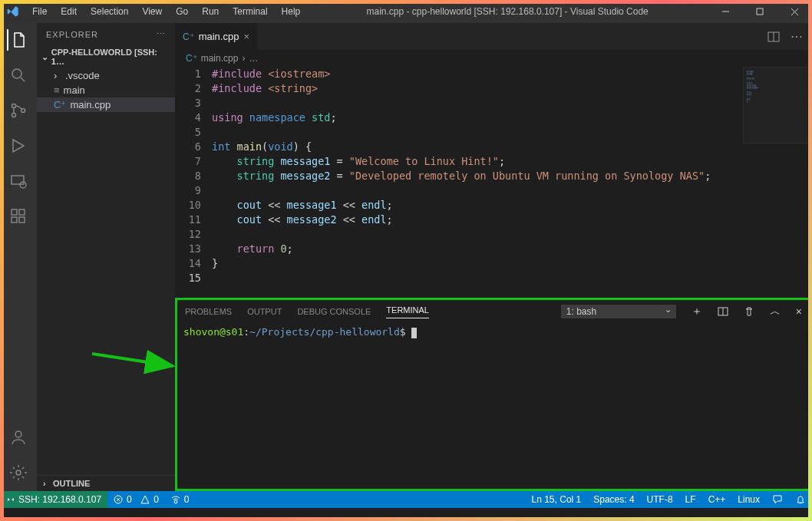 The width and height of the screenshot is (812, 521). Describe the element at coordinates (726, 12) in the screenshot. I see `minimize-button` at that location.